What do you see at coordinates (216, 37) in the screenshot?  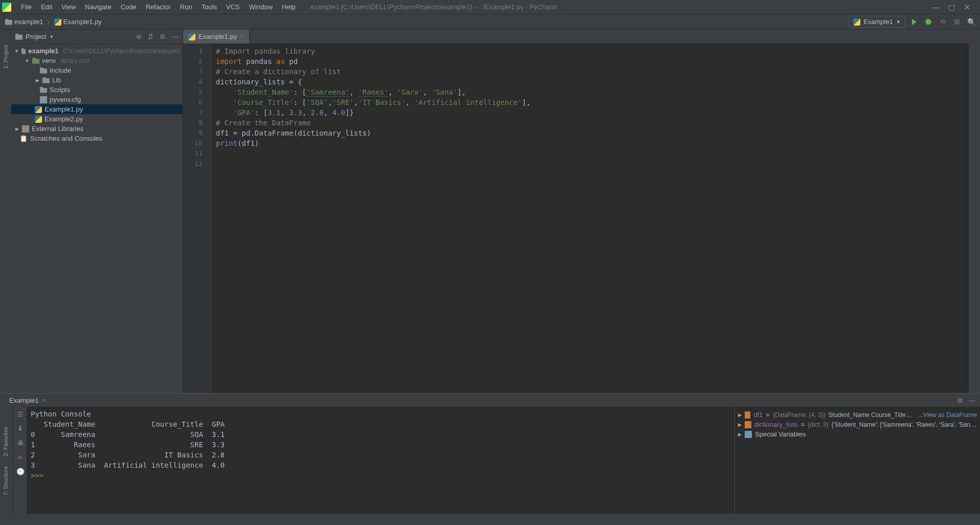 I see `editor-tab-example1: Example1.py ×` at bounding box center [216, 37].